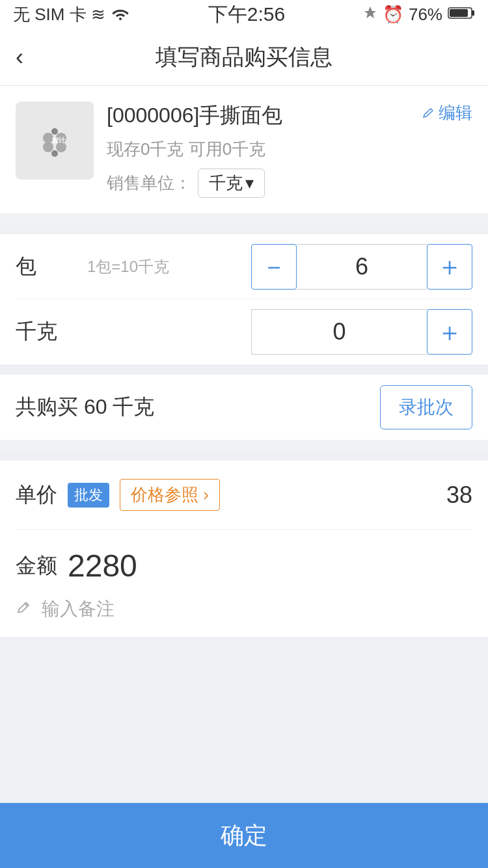 Image resolution: width=488 pixels, height=868 pixels. What do you see at coordinates (25, 609) in the screenshot?
I see `pencil-icon` at bounding box center [25, 609].